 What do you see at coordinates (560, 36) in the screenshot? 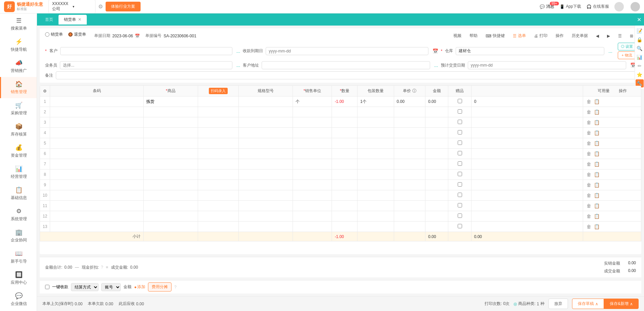
I see `operate-btn: 操作` at bounding box center [560, 36].